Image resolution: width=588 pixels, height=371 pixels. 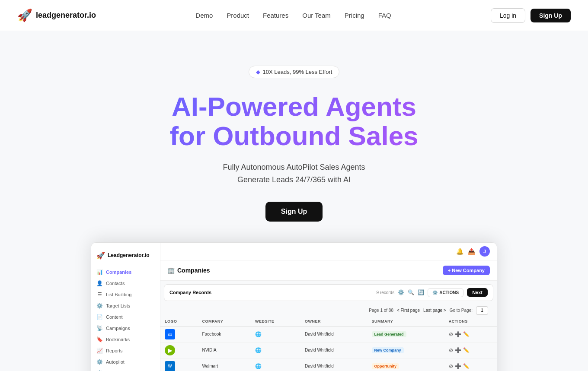 What do you see at coordinates (118, 328) in the screenshot?
I see `sidebar-item-campaigns-label: Campaigns` at bounding box center [118, 328].